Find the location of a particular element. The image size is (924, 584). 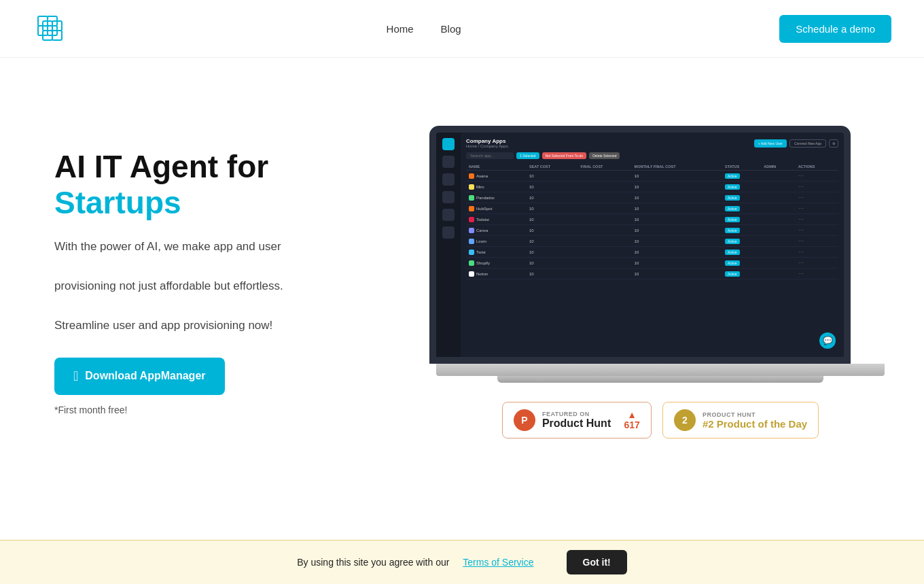

pod-name: #2 Product of the Day is located at coordinates (755, 424).